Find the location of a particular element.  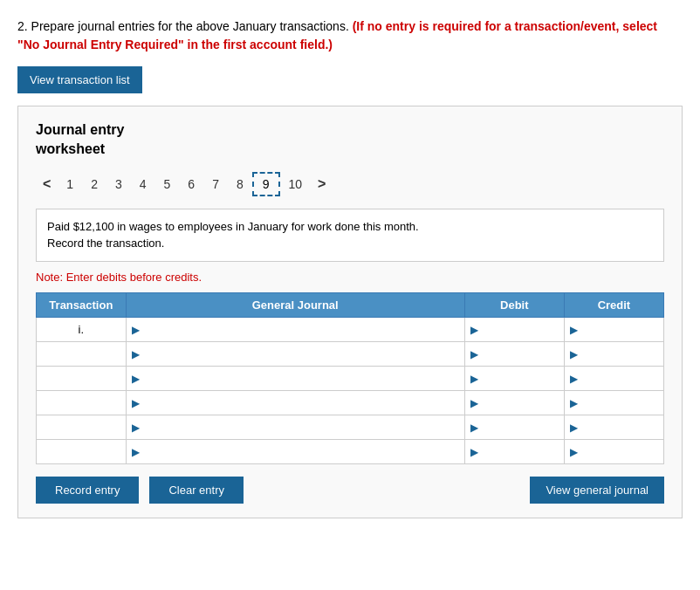

debit-indicator-6: ▶ is located at coordinates (475, 452).